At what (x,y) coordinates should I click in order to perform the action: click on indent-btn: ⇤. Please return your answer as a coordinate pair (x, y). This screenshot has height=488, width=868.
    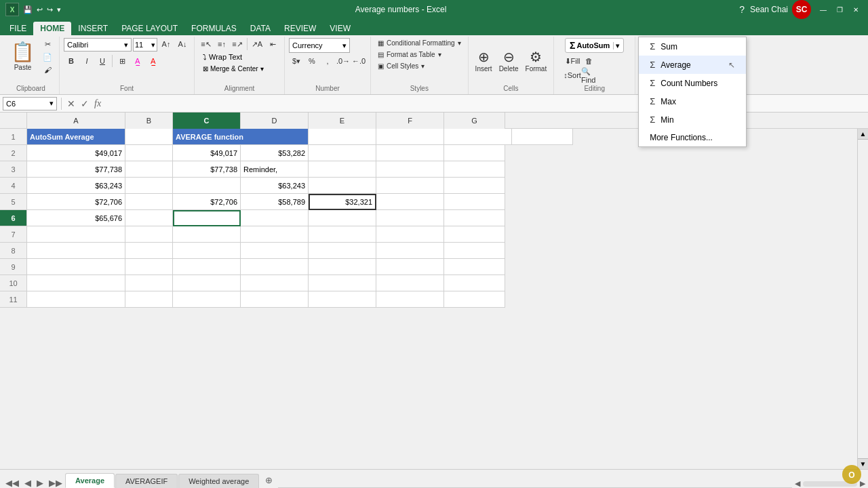
    Looking at the image, I should click on (273, 44).